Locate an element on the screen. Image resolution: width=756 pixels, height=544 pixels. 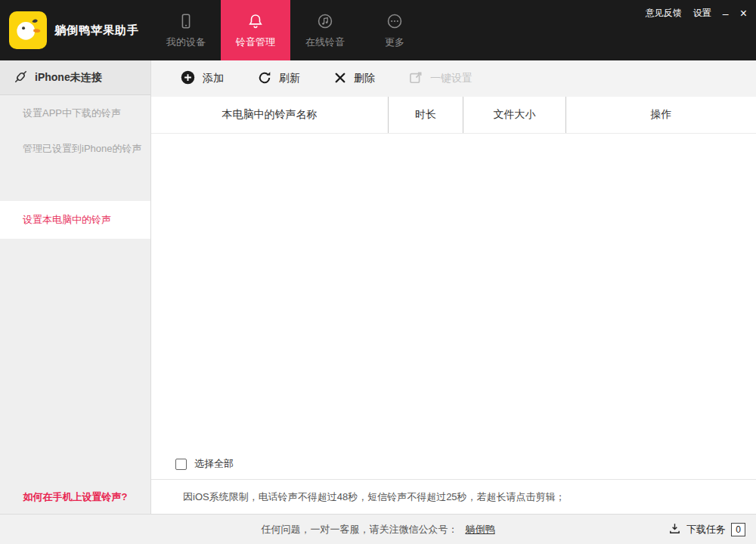
one-click-setup-label: 一键设置 is located at coordinates (451, 79).